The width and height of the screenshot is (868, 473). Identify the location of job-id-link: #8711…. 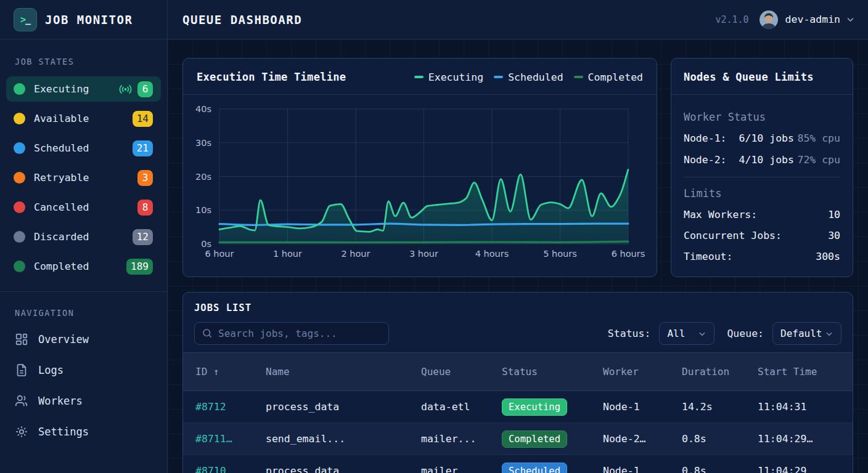
(231, 439).